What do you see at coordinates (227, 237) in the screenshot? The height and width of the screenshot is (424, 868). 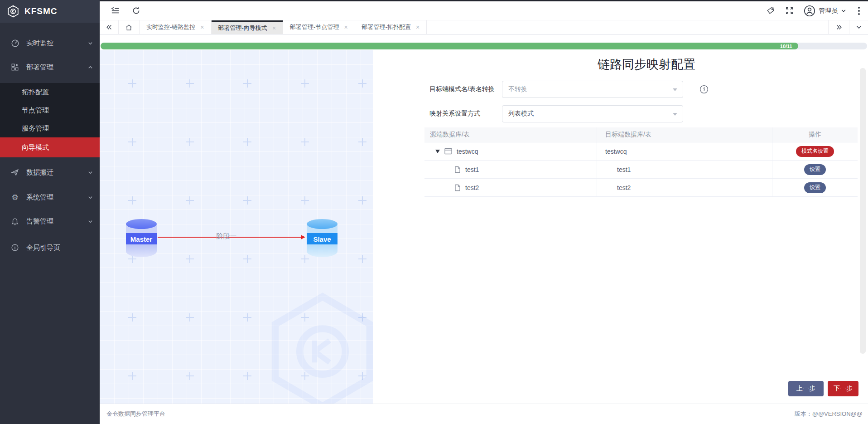 I see `sync-edge-label: 阶段一` at bounding box center [227, 237].